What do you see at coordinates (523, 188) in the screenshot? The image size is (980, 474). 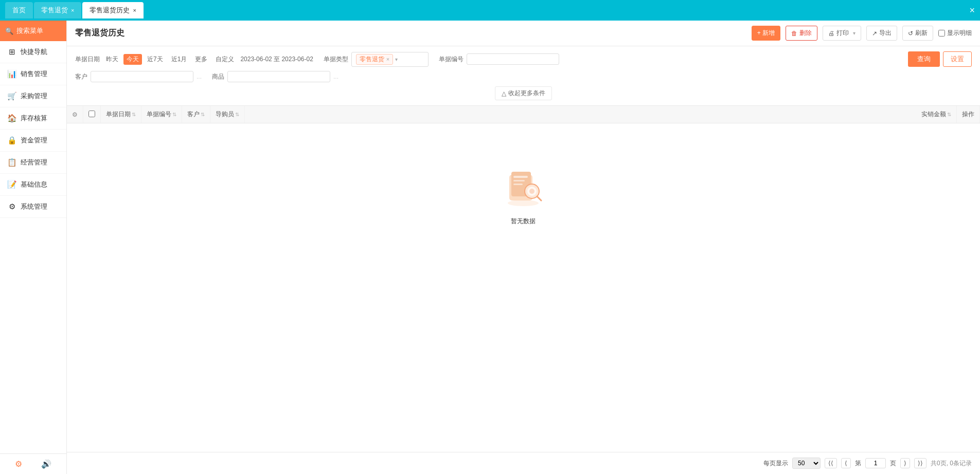 I see `empty-illustration` at bounding box center [523, 188].